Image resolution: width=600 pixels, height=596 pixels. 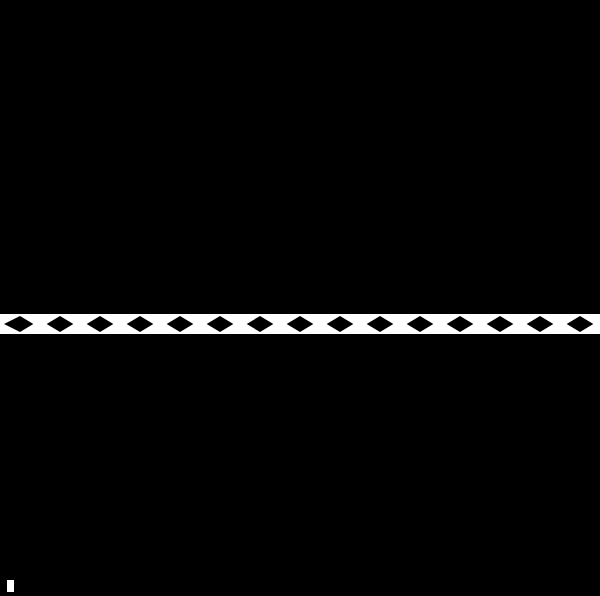 What do you see at coordinates (10, 586) in the screenshot?
I see `cursor-icon` at bounding box center [10, 586].